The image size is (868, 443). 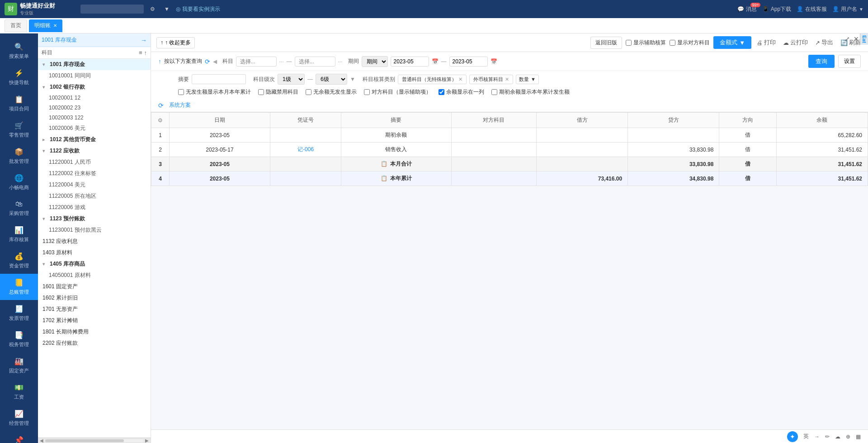 What do you see at coordinates (19, 104) in the screenshot?
I see `sidebar-item-project: 📋 项目合同` at bounding box center [19, 104].